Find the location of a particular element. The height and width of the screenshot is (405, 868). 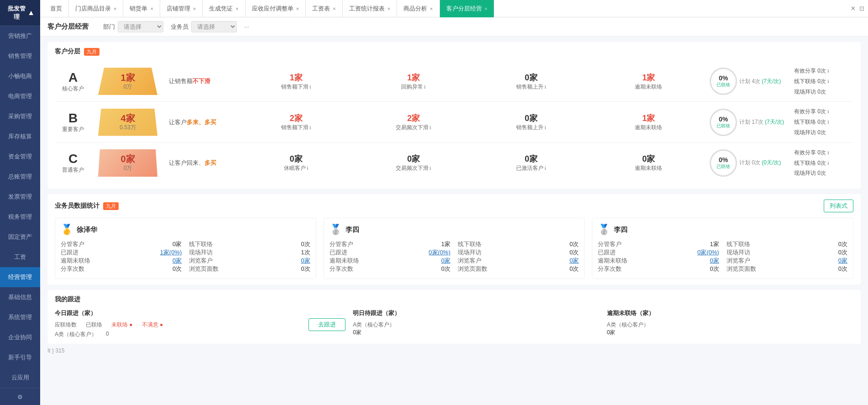

tier-a-stat-4-num: 1家 is located at coordinates (648, 78).